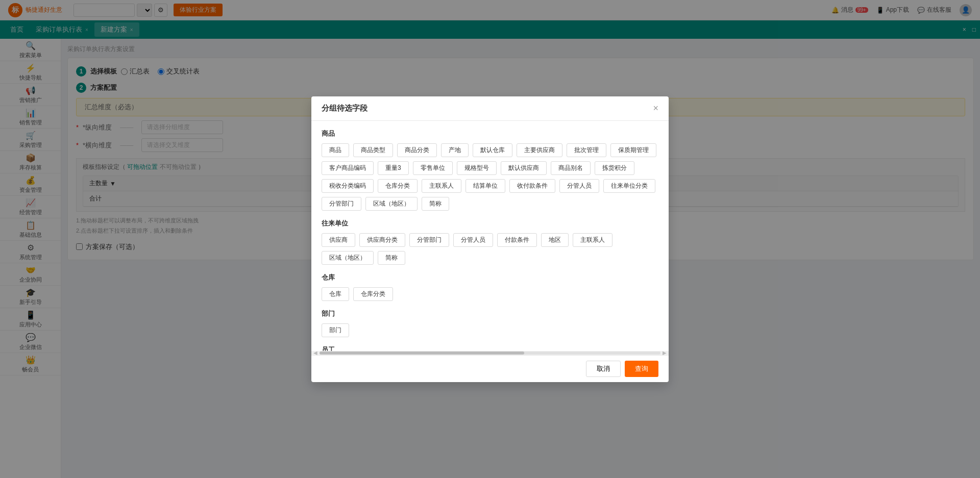 The height and width of the screenshot is (478, 980). I want to click on field-tags-product: 商品 商品类型 商品分类 产地 默认仓库 主要供应商 批次管理 保质期管理 客户…, so click(490, 177).